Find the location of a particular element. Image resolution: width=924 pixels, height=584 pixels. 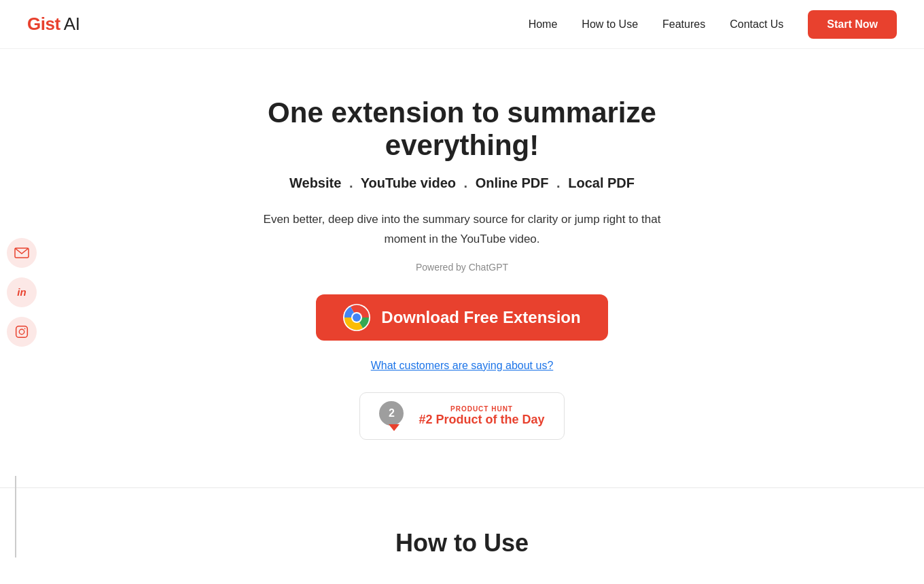

section-divider is located at coordinates (462, 488).